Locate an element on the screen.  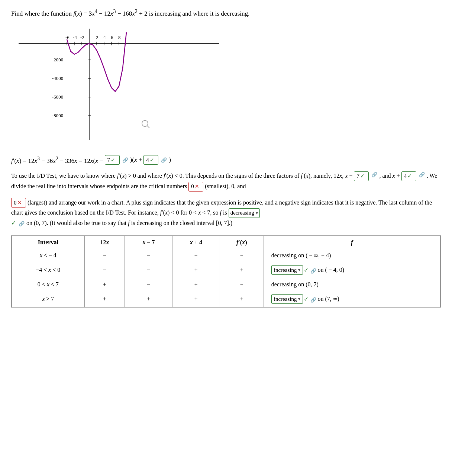
row2-x7: − is located at coordinates (149, 270).